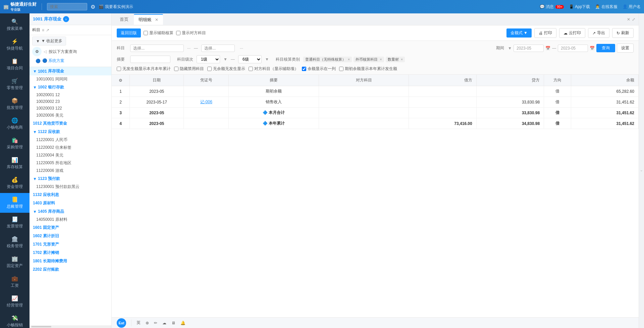  I want to click on refresh-btn: ↻ 刷新, so click(623, 33).